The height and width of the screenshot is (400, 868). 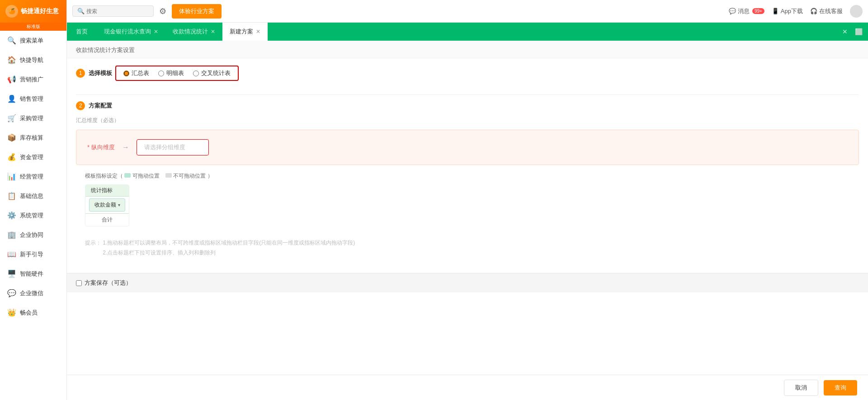 What do you see at coordinates (33, 80) in the screenshot?
I see `sidebar-item-marketing: 📢 营销推广` at bounding box center [33, 80].